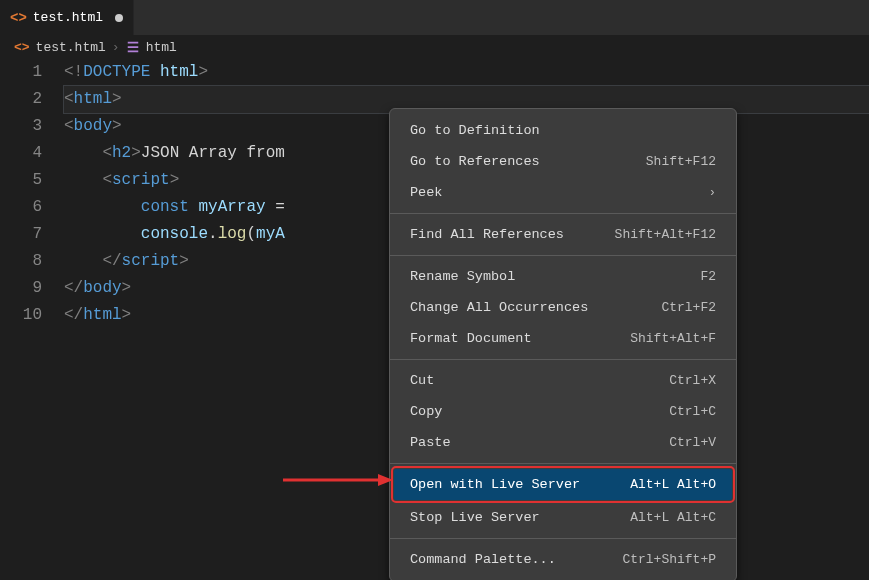 The image size is (869, 580). I want to click on menu-item-label: Command Palette..., so click(483, 560).